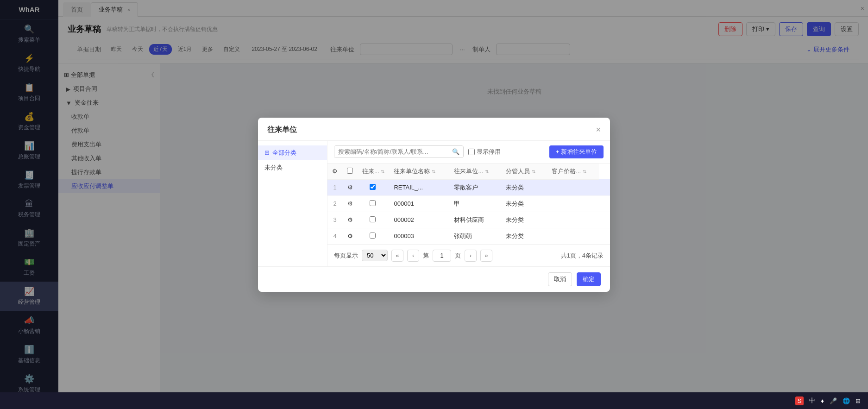 The height and width of the screenshot is (409, 868). Describe the element at coordinates (534, 171) in the screenshot. I see `sort-icon4: ⇅` at that location.